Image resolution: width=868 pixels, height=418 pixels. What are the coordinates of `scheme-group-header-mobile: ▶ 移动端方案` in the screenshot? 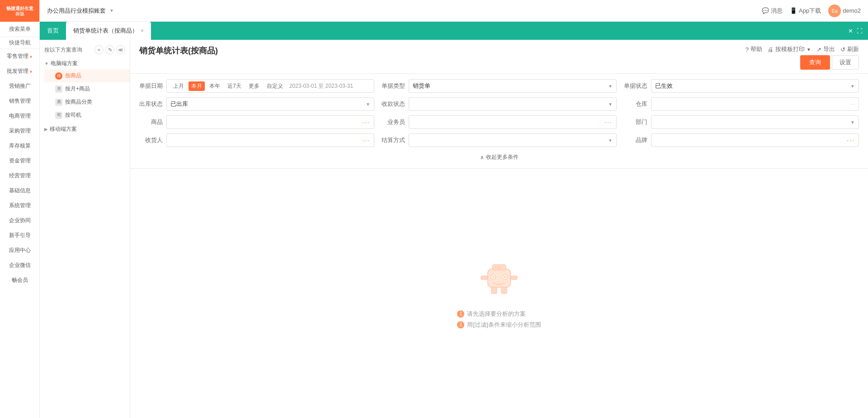 It's located at (85, 129).